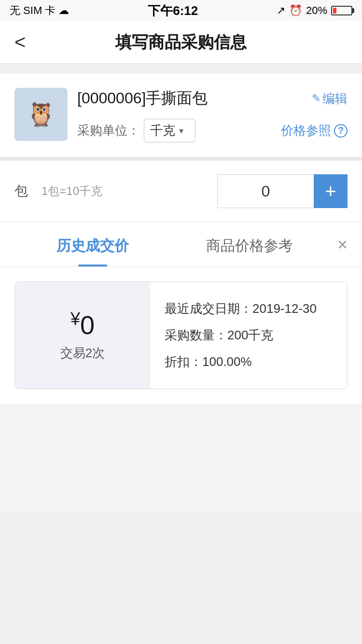 The width and height of the screenshot is (362, 644). I want to click on recent-date-label: 最近成交日期：, so click(209, 308).